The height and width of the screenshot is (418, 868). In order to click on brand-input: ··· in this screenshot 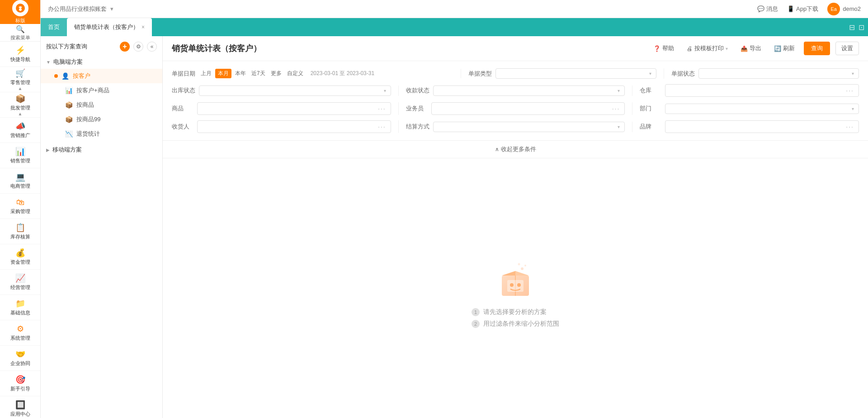, I will do `click(762, 127)`.